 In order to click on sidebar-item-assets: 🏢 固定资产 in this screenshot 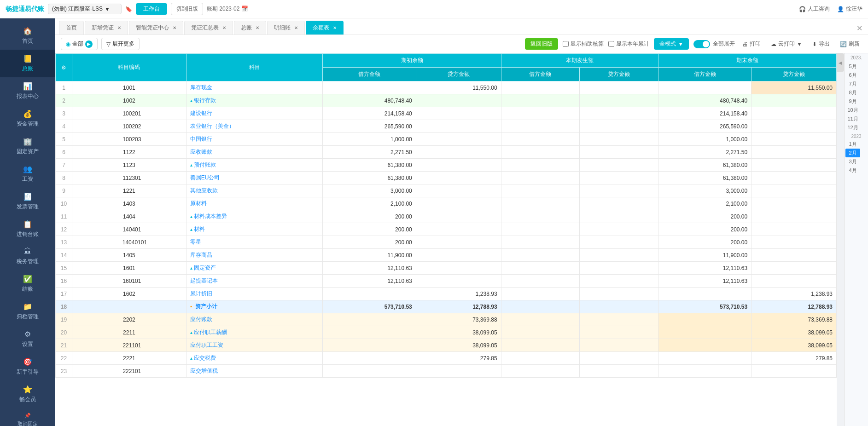, I will do `click(28, 146)`.